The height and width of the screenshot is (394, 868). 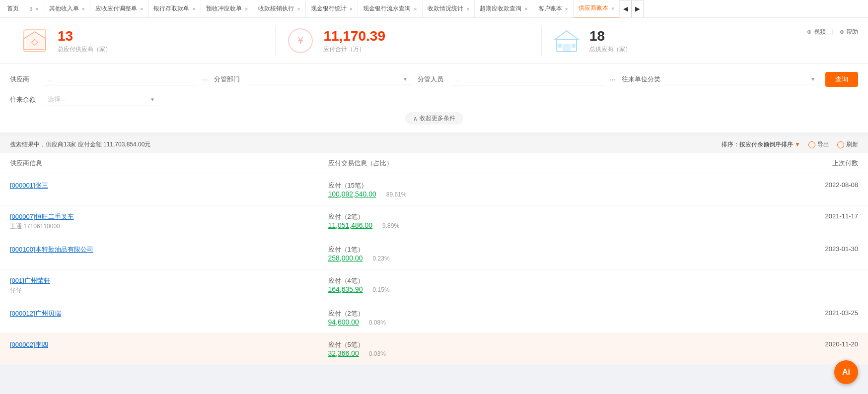 I want to click on refresh-button: 刷新, so click(x=848, y=145).